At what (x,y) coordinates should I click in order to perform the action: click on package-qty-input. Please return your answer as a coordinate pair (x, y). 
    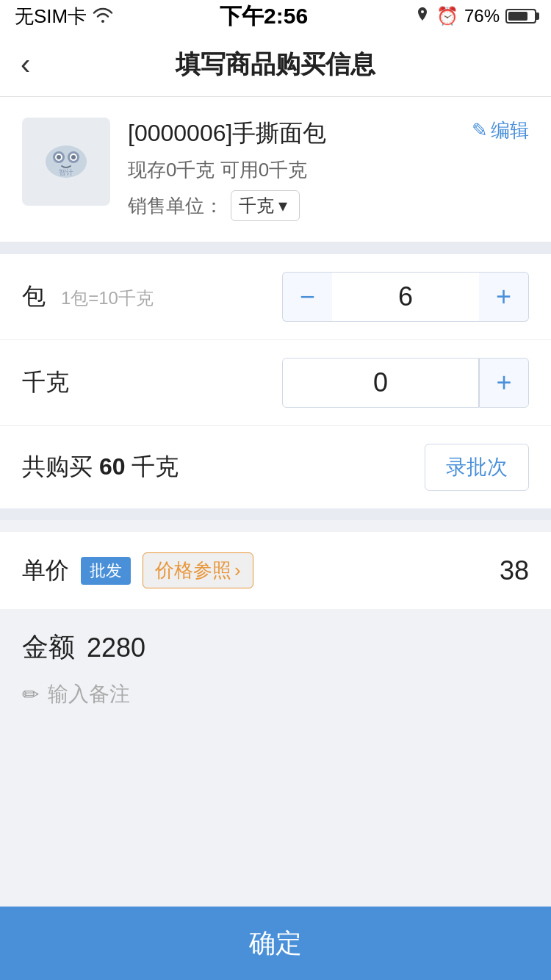
    Looking at the image, I should click on (406, 297).